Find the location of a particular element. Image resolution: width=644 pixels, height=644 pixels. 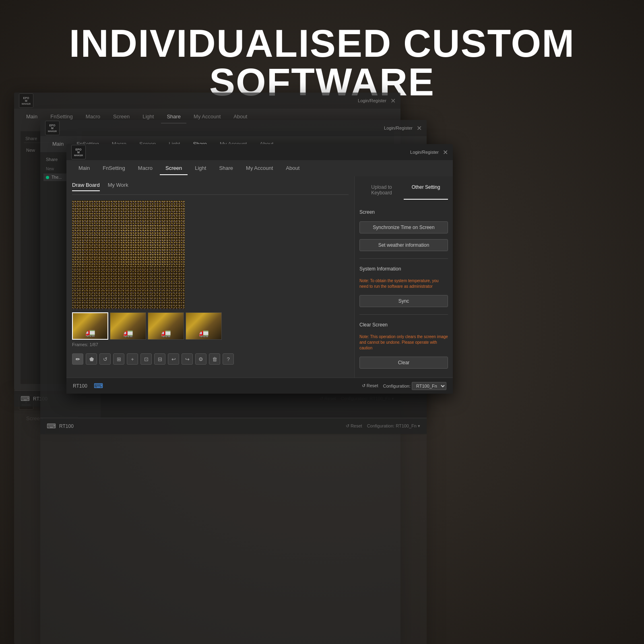

config-label-3: Configuration: RT100_Fn is located at coordinates (415, 386).